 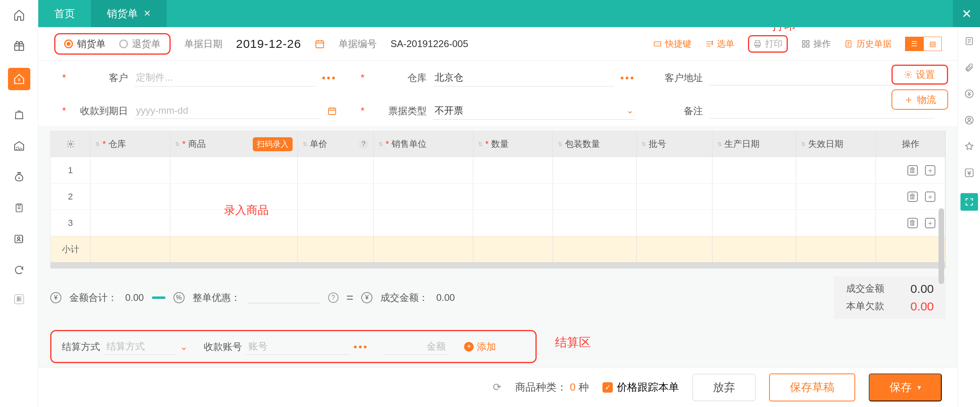 What do you see at coordinates (112, 44) in the screenshot?
I see `order-type-group: 销货单 退货单` at bounding box center [112, 44].